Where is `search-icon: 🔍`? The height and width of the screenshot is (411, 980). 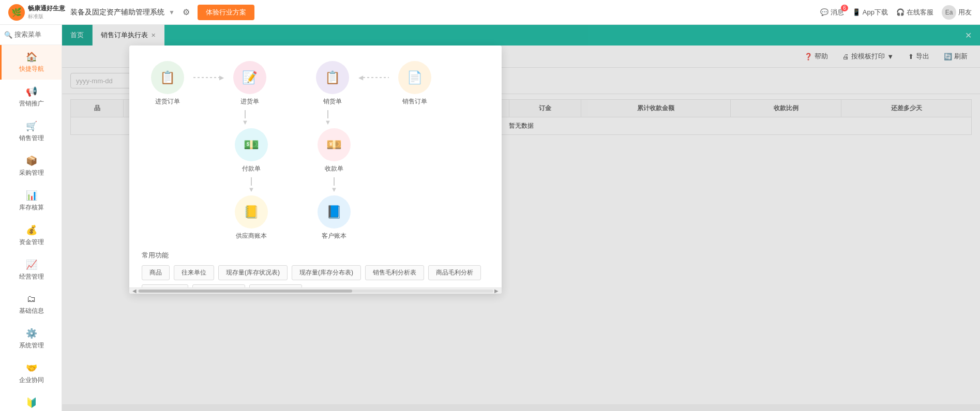 search-icon: 🔍 is located at coordinates (8, 35).